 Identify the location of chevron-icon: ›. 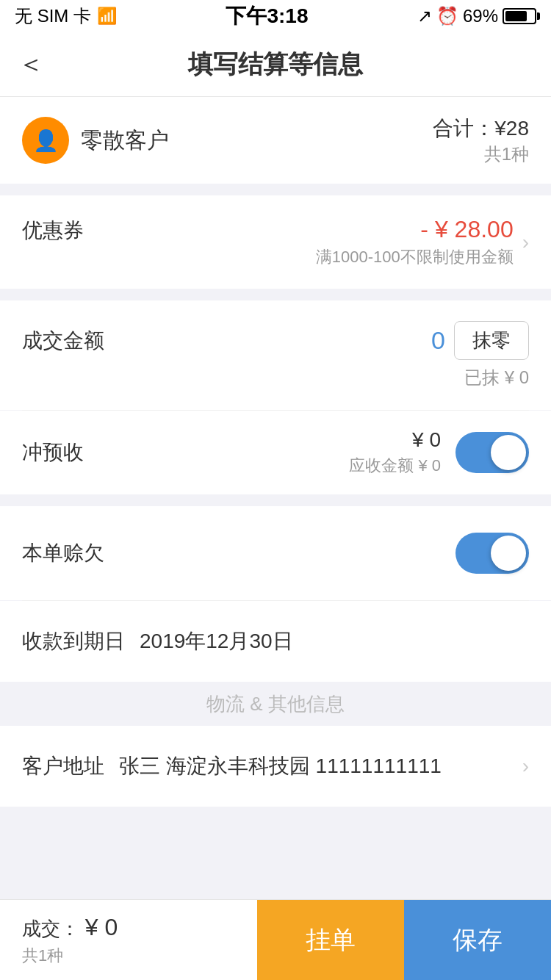
(526, 242).